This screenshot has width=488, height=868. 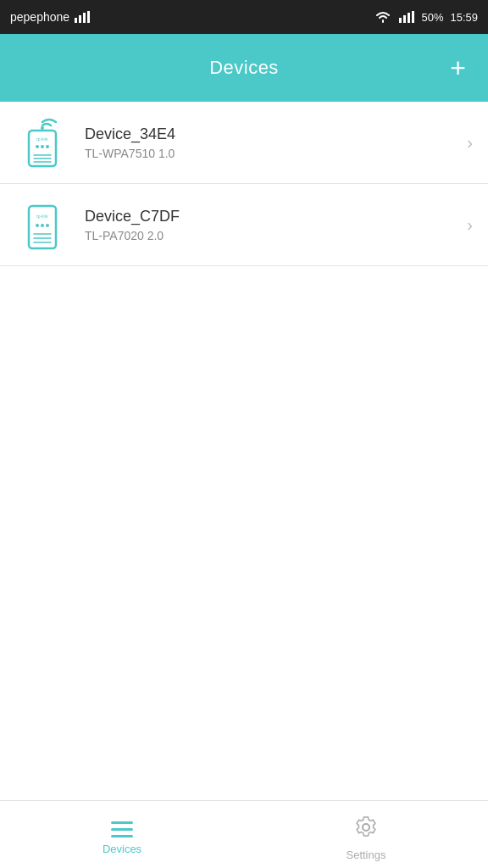 What do you see at coordinates (407, 17) in the screenshot?
I see `signal-icon` at bounding box center [407, 17].